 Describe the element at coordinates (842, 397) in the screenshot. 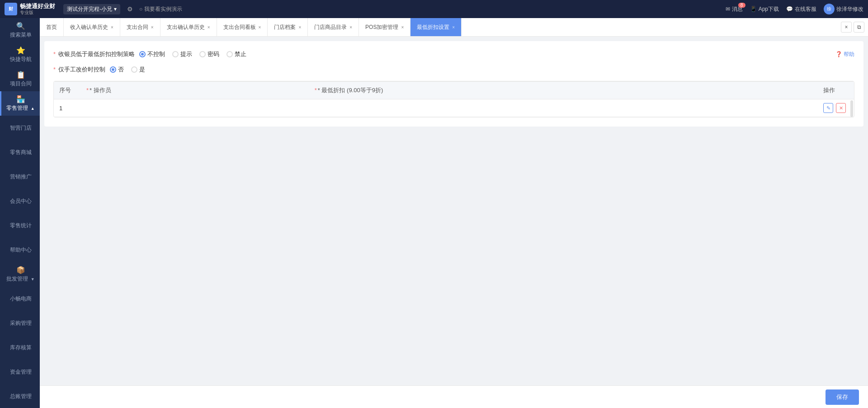

I see `save-button: 保存` at that location.